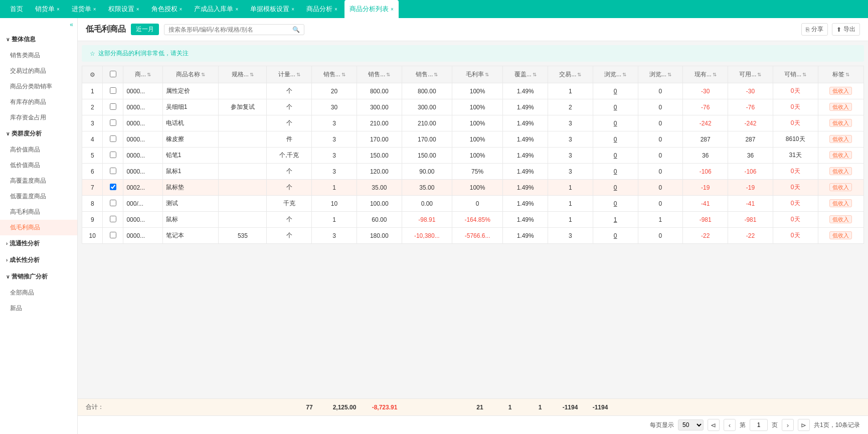 Image resolution: width=868 pixels, height=434 pixels. What do you see at coordinates (39, 228) in the screenshot?
I see `sidebar-item-低毛利商品: 低毛利商品` at bounding box center [39, 228].